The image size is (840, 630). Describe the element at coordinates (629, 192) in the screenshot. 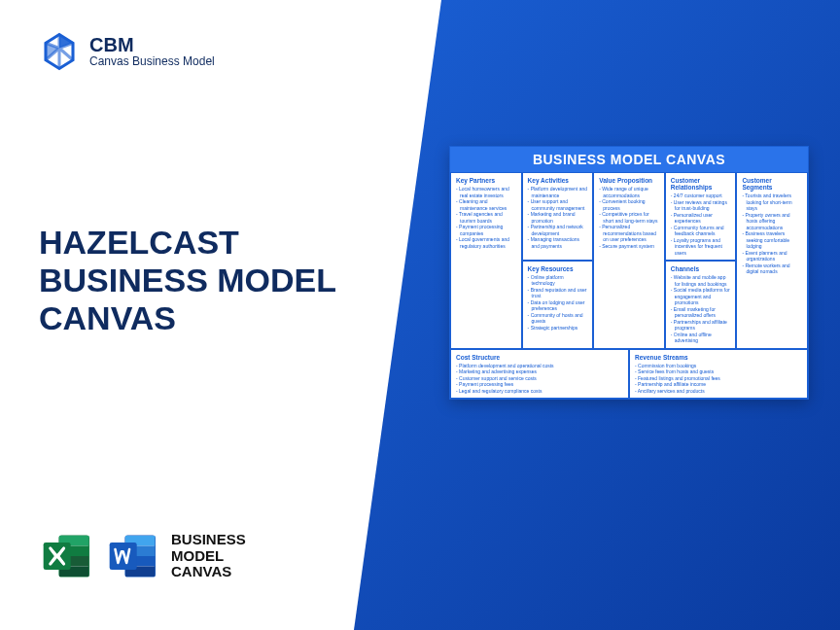

I see `list-item: Wide range of unique accommodations` at that location.